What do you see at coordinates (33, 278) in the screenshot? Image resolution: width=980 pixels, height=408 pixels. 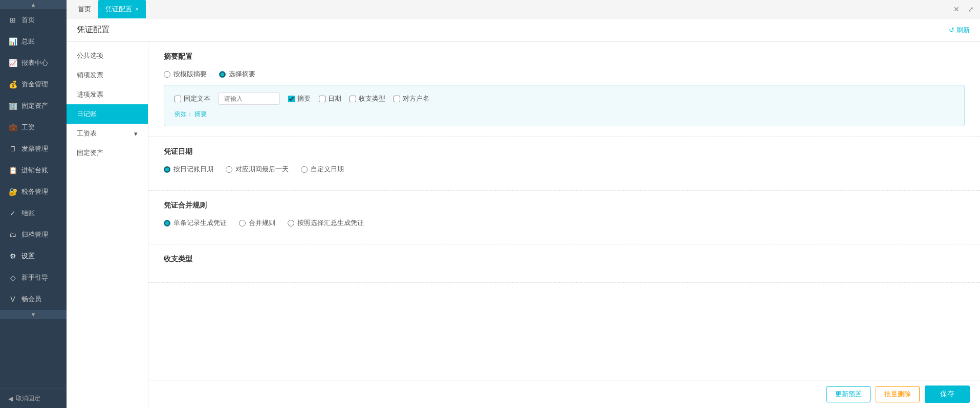 I see `sidebar-item-guide: ◇ 新手引导` at bounding box center [33, 278].